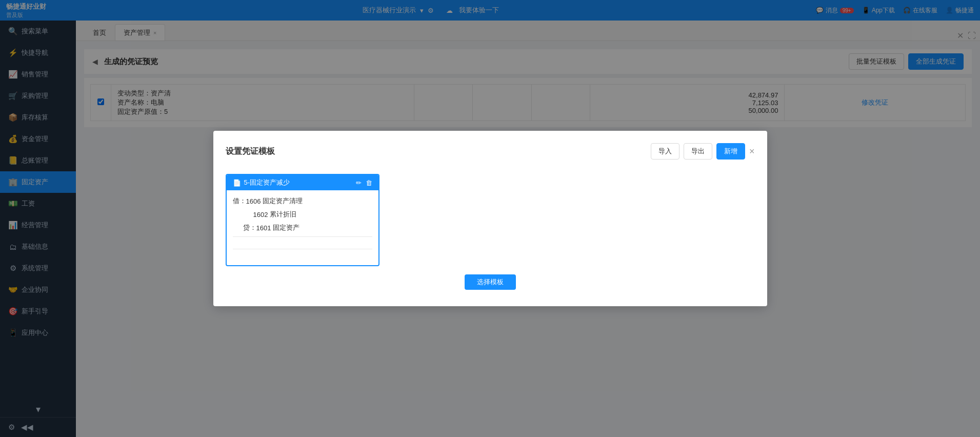 The image size is (980, 437). What do you see at coordinates (490, 282) in the screenshot?
I see `select-template-btn: 选择模板` at bounding box center [490, 282].